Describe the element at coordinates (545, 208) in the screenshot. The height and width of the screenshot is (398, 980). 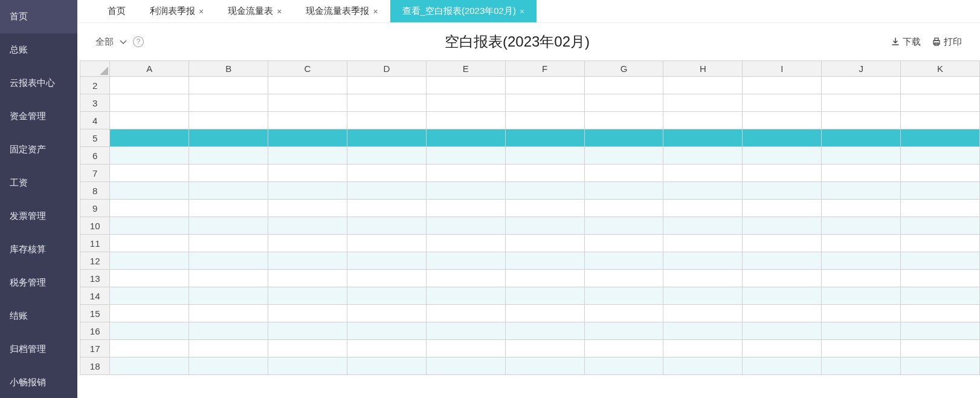
I see `cell-F9` at that location.